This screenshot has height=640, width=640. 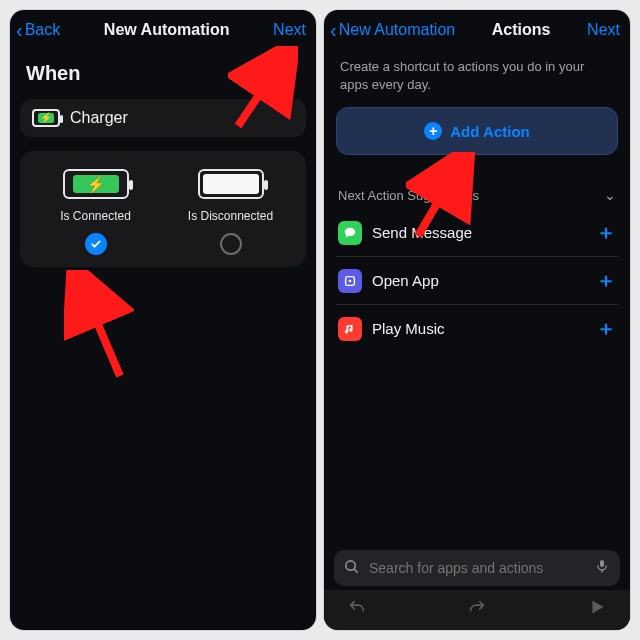 I want to click on redo-button, so click(x=477, y=609).